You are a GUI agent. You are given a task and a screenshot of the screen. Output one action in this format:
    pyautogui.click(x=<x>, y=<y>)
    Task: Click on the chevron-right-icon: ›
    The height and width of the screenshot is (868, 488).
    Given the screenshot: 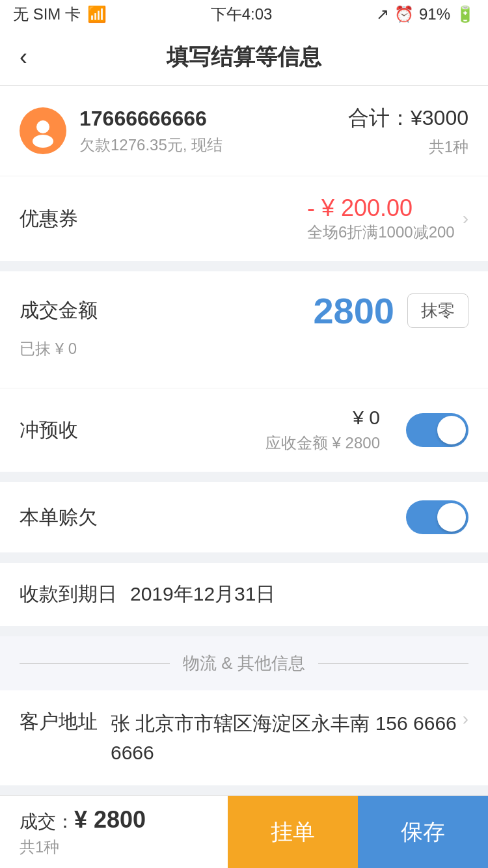 What is the action you would take?
    pyautogui.click(x=466, y=219)
    